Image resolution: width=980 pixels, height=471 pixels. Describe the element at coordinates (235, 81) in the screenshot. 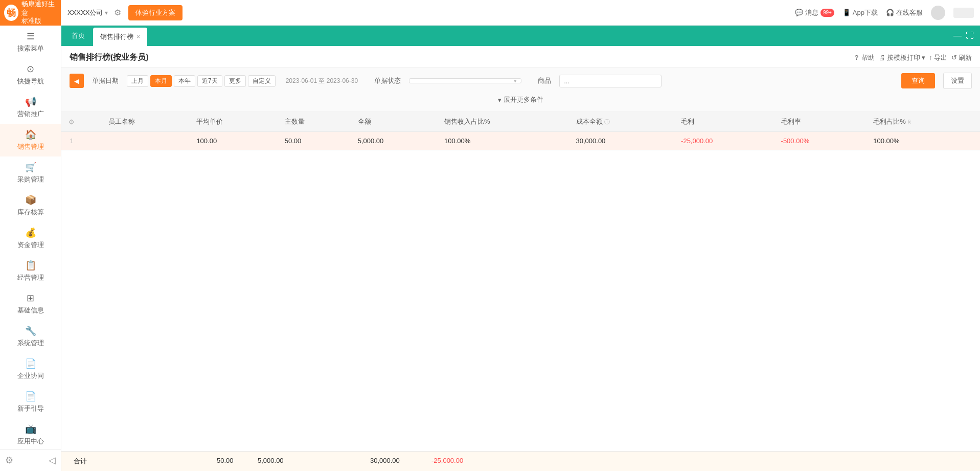

I see `date-more-btn: 更多` at that location.